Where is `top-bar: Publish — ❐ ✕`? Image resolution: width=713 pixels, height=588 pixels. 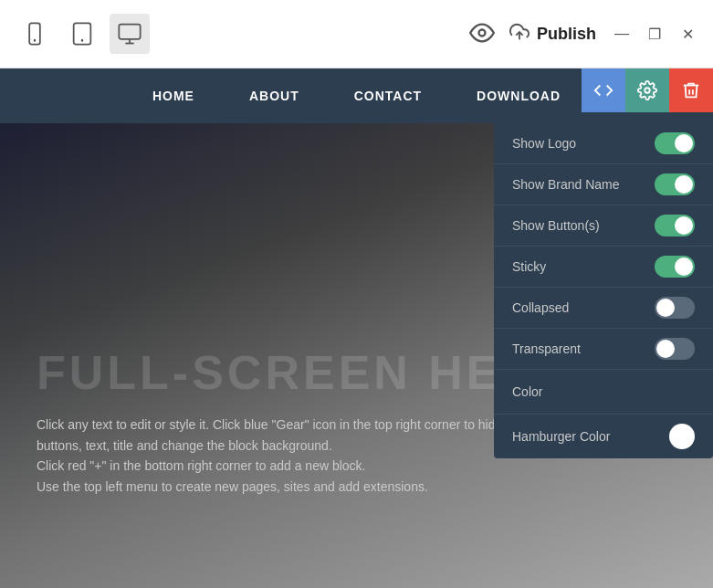
top-bar: Publish — ❐ ✕ is located at coordinates (356, 35).